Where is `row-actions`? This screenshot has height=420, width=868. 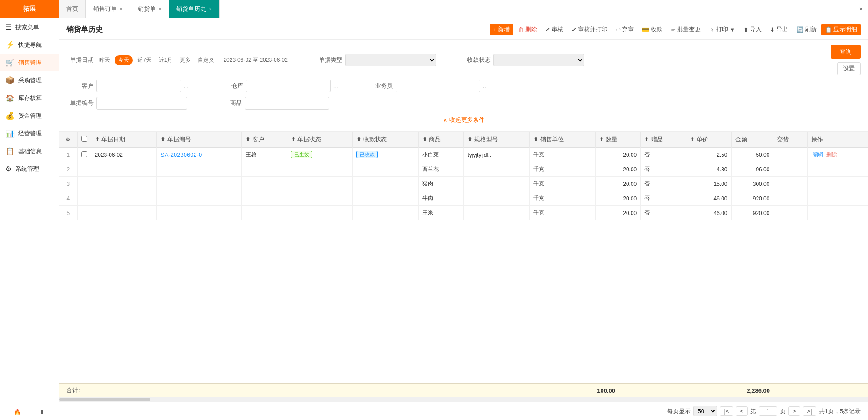
row-actions is located at coordinates (838, 170).